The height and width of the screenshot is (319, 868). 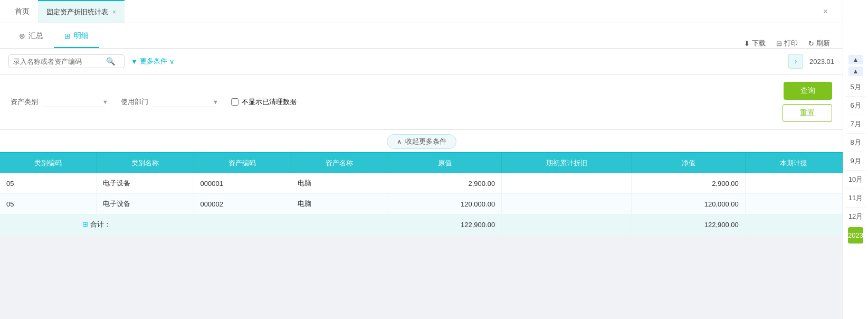 What do you see at coordinates (153, 61) in the screenshot?
I see `more-filter-button: ▼ 更多条件 ∨` at bounding box center [153, 61].